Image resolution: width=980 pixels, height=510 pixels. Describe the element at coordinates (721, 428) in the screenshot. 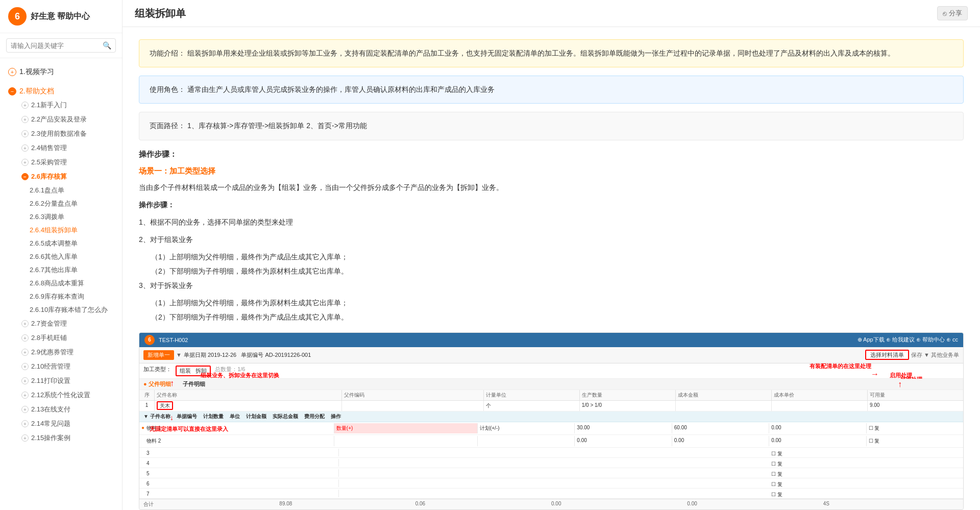

I see `sub-qty-1: 60.00` at that location.